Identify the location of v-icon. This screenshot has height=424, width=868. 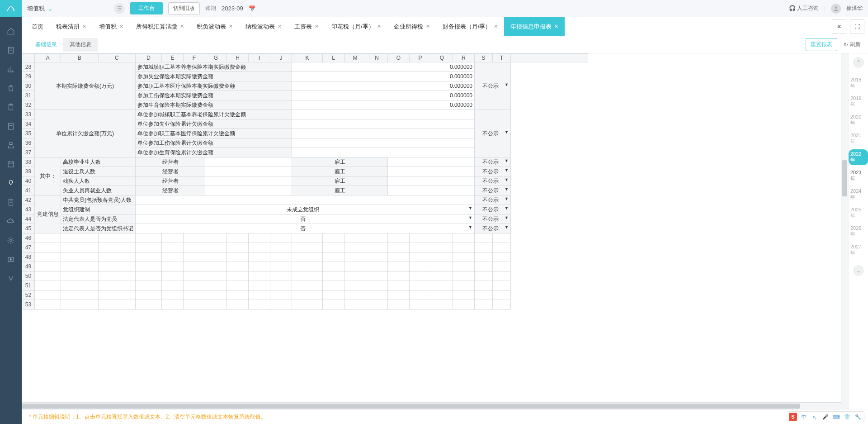
(11, 278).